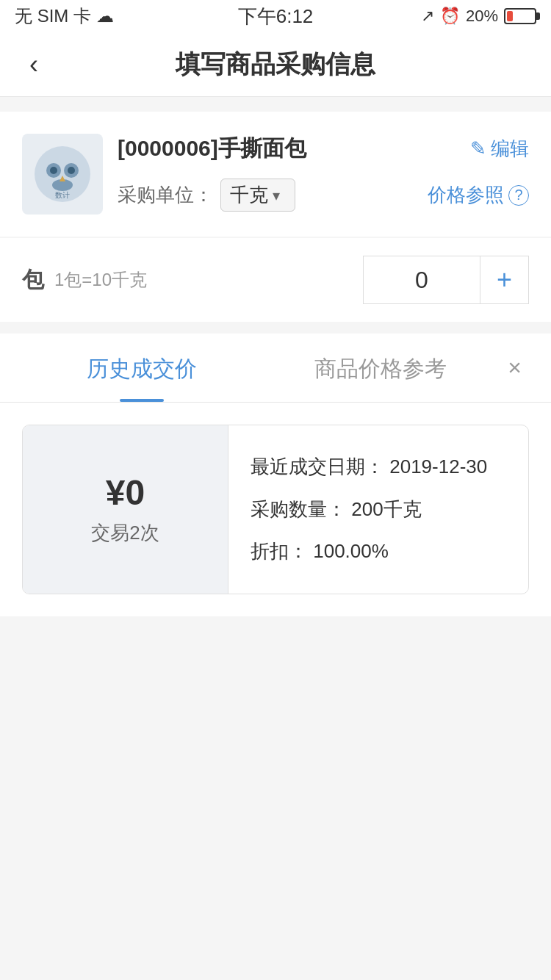 Image resolution: width=551 pixels, height=980 pixels. I want to click on tabs-header: 历史成交价 商品价格参考 ×, so click(276, 368).